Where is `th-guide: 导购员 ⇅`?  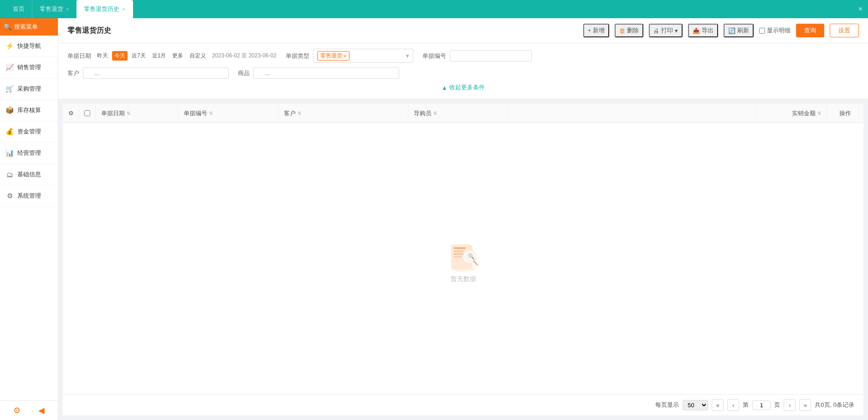
th-guide: 导购员 ⇅ is located at coordinates (458, 113).